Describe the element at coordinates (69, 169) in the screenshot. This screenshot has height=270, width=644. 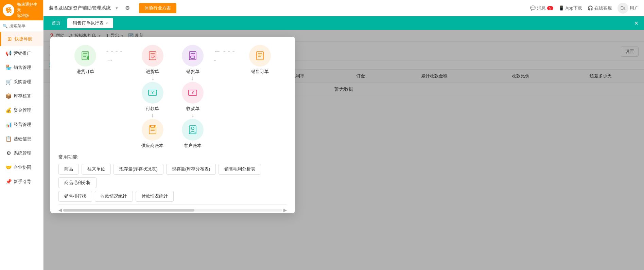
I see `common-btn-product: 商品` at that location.